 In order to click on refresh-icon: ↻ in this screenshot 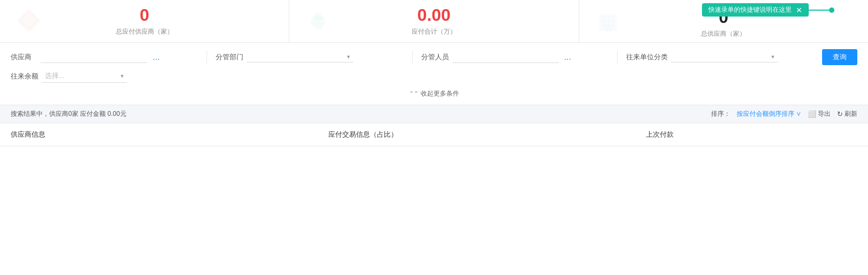, I will do `click(840, 114)`.